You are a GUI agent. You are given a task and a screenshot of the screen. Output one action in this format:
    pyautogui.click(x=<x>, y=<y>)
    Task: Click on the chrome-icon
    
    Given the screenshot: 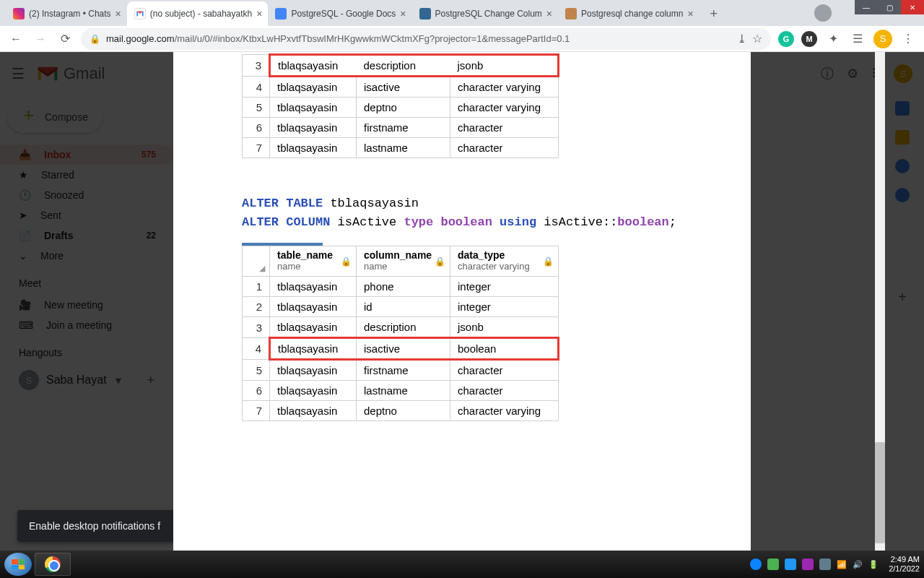 What is the action you would take?
    pyautogui.click(x=53, y=564)
    